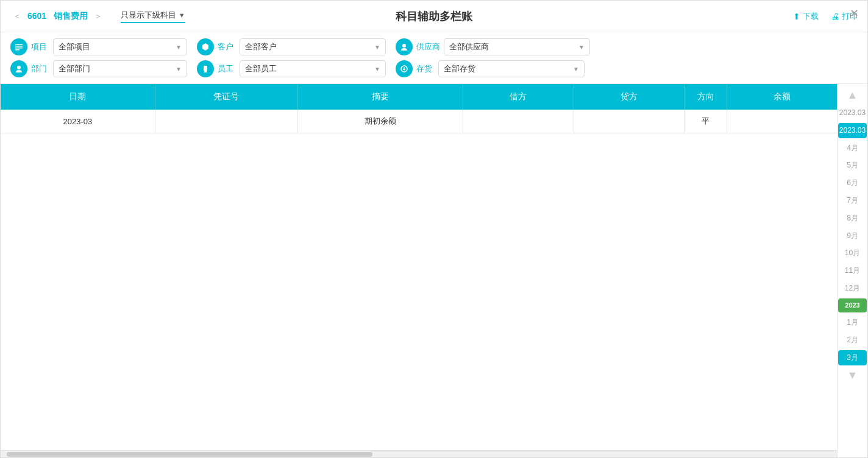 The height and width of the screenshot is (458, 868). Describe the element at coordinates (226, 122) in the screenshot. I see `cell-voucher` at that location.